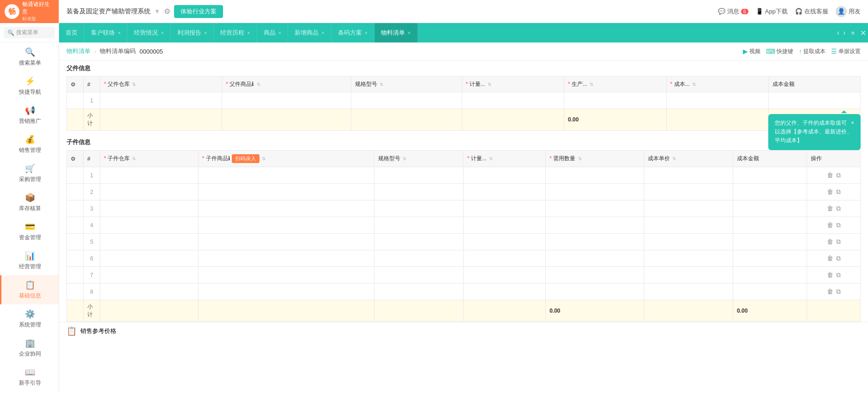  Describe the element at coordinates (830, 242) in the screenshot. I see `delete-icon-5: 🗑` at that location.